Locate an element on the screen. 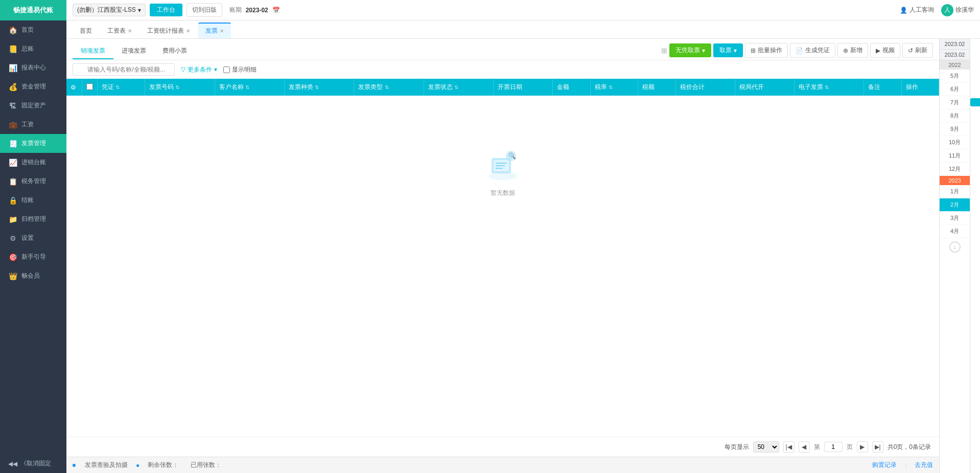  check-dot is located at coordinates (74, 465).